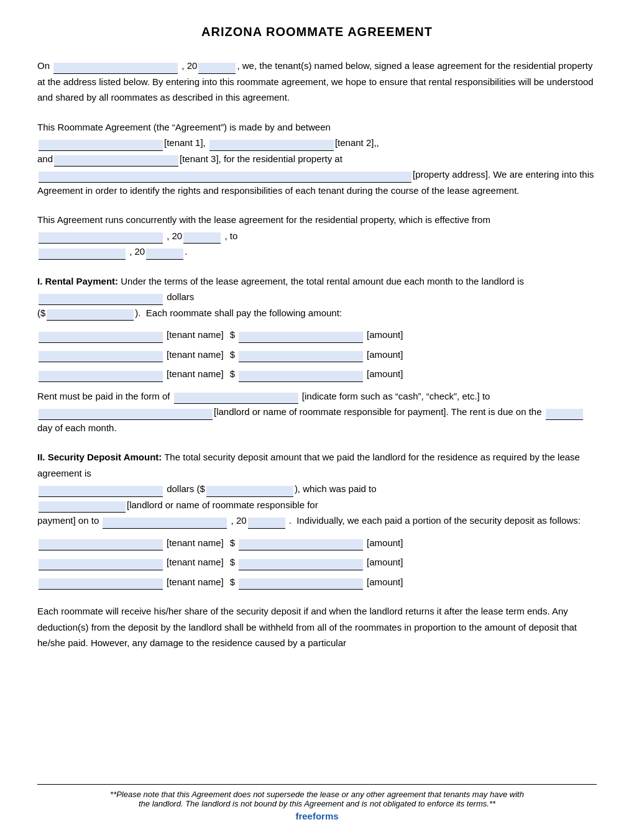  I want to click on tenant3-field, so click(116, 161).